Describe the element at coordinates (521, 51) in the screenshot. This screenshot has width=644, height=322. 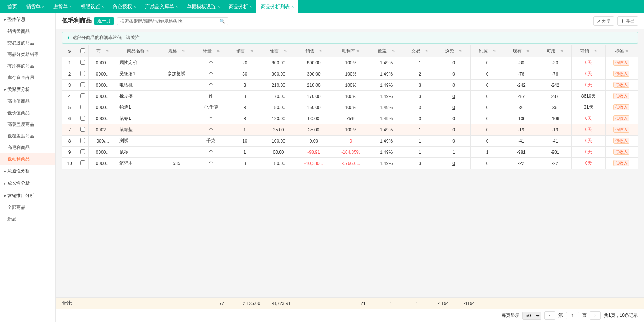
I see `col-stock: 现有... ⇅` at that location.